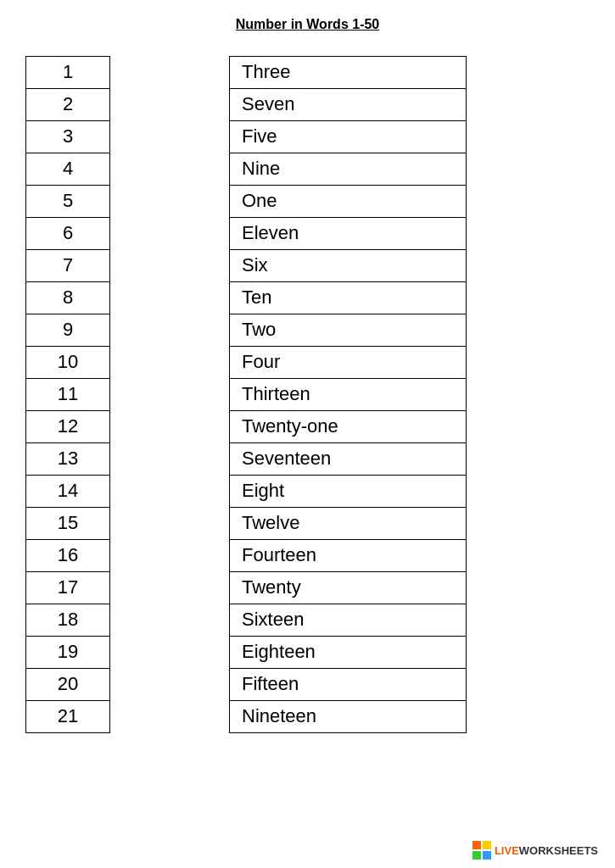  What do you see at coordinates (348, 331) in the screenshot?
I see `word-cell: Two` at bounding box center [348, 331].